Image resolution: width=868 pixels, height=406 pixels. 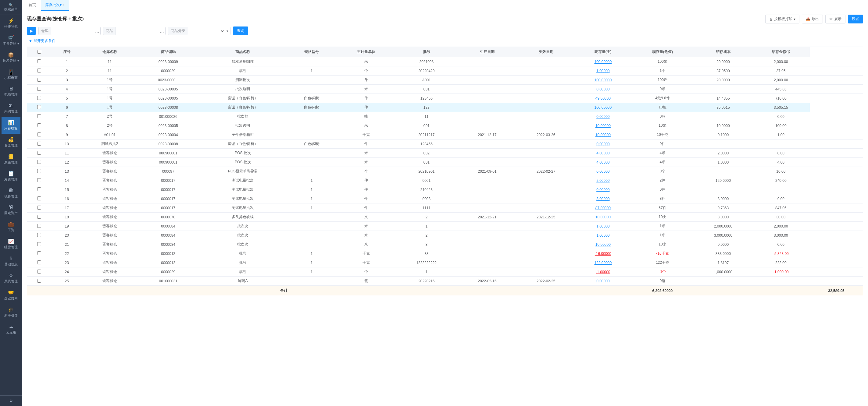 What do you see at coordinates (427, 126) in the screenshot?
I see `cell-batch: 001` at bounding box center [427, 126].